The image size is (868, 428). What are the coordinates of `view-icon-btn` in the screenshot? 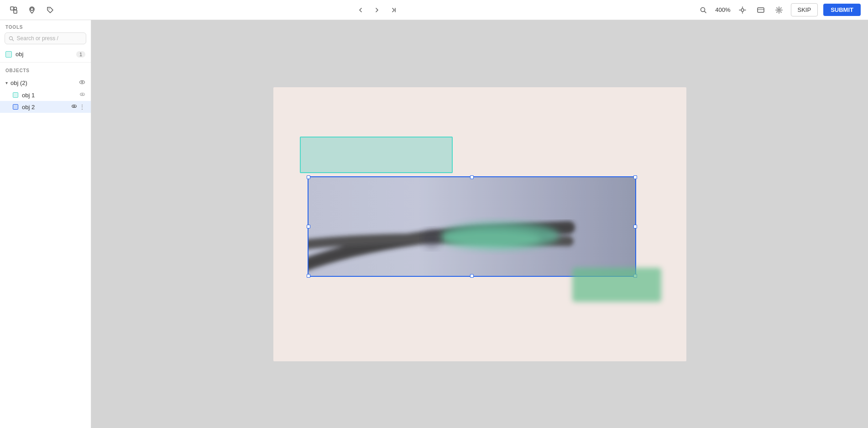 It's located at (761, 10).